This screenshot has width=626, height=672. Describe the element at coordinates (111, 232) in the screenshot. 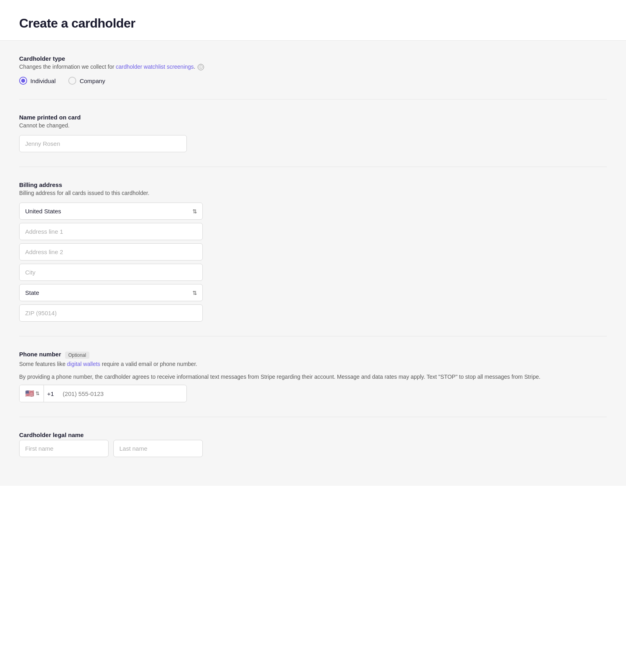

I see `address-line1-input` at that location.